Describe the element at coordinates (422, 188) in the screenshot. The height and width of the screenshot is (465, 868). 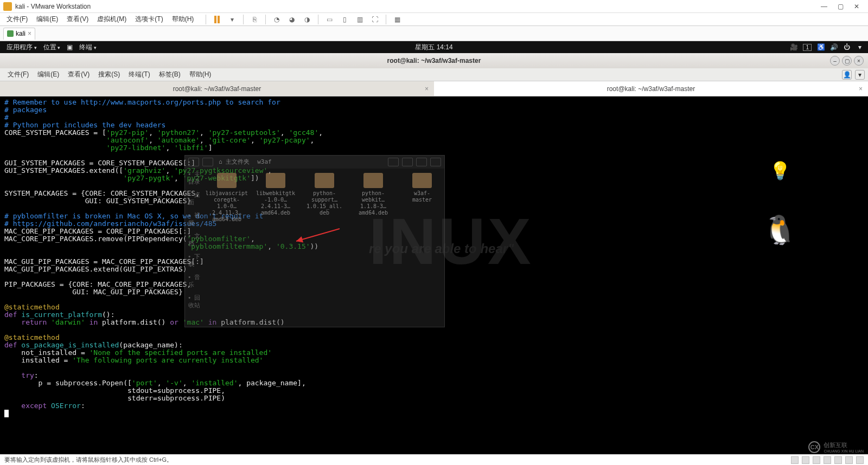
I see `fm-file-icon: w3af-master` at that location.